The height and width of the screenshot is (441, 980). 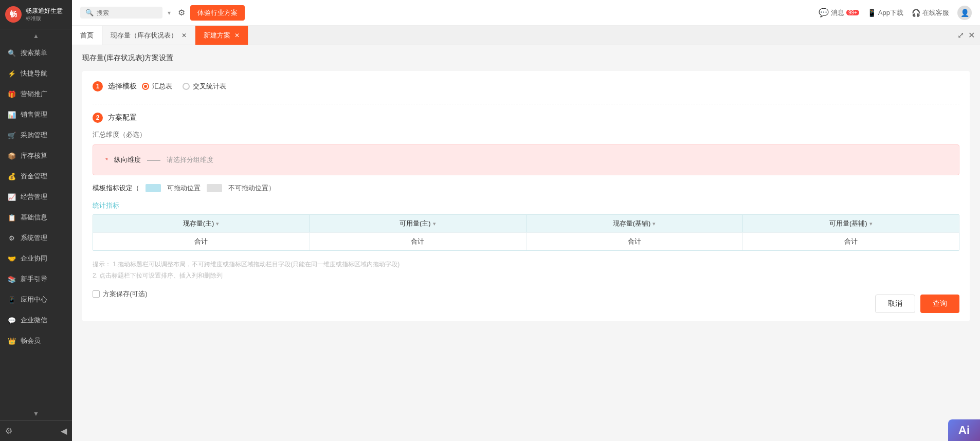 I want to click on sidebar-item-shortcut: ⚡ 快捷导航, so click(x=36, y=74).